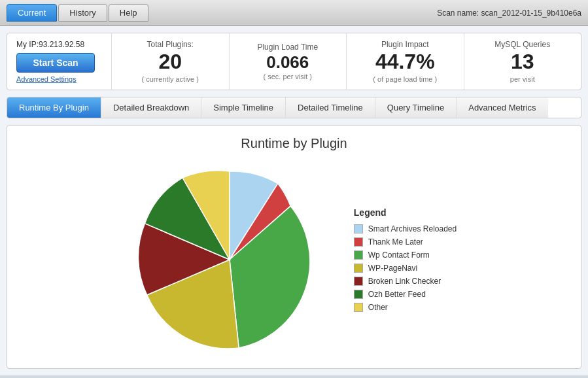 The image size is (588, 378). Describe the element at coordinates (170, 61) in the screenshot. I see `stat-total-plugins-value: 20` at that location.